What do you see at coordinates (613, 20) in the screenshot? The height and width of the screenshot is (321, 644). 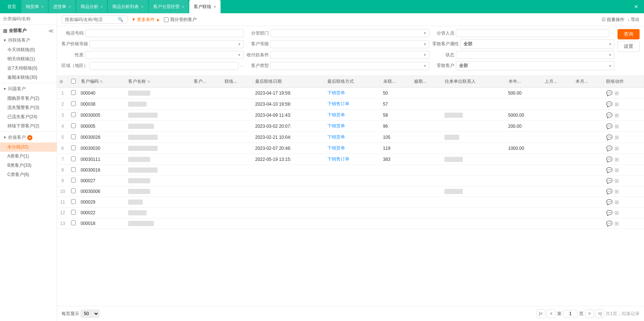 I see `batch-op-btn: ☑ 批量操作` at bounding box center [613, 20].